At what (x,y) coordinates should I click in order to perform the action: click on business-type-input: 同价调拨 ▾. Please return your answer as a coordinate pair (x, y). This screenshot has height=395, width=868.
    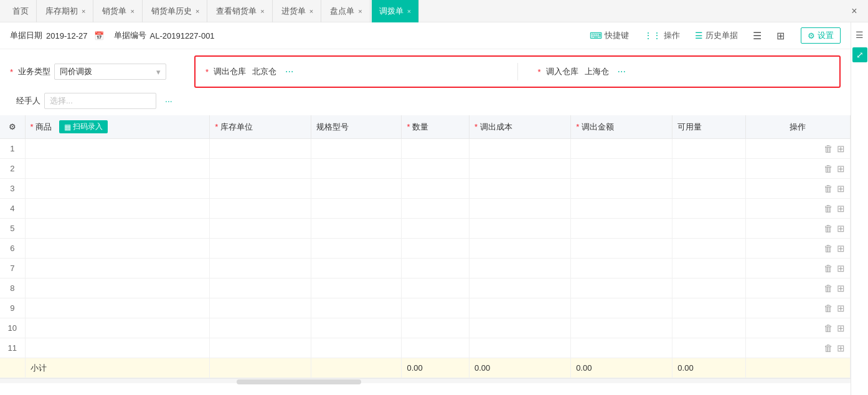
    Looking at the image, I should click on (110, 72).